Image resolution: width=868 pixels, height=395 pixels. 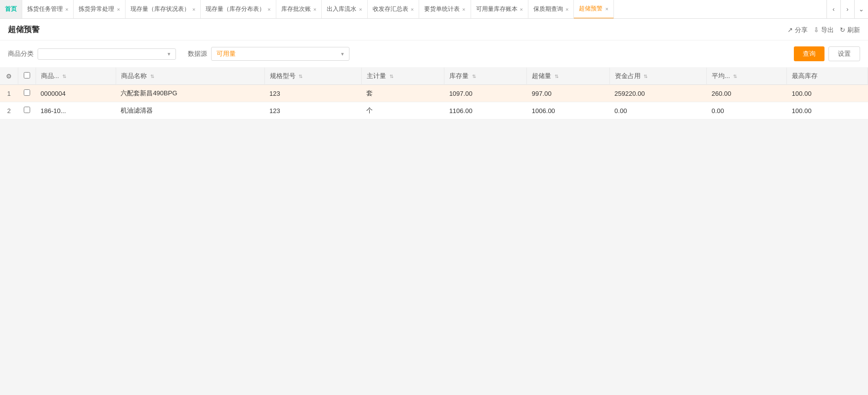 I want to click on cell-product-name: 六配套新昌490BPG, so click(x=190, y=94).